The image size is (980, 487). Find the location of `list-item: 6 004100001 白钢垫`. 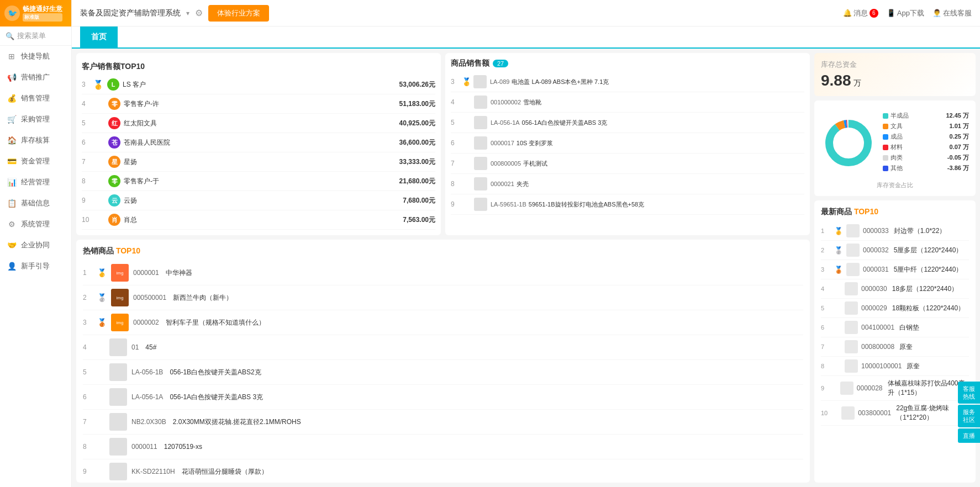

list-item: 6 004100001 白钢垫 is located at coordinates (895, 328).